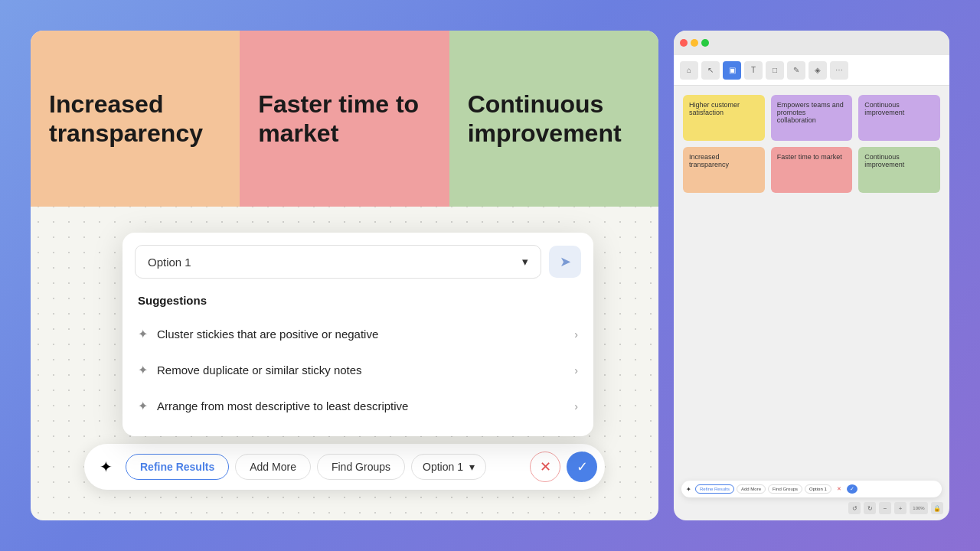  Describe the element at coordinates (582, 467) in the screenshot. I see `check-icon: ✓` at that location.